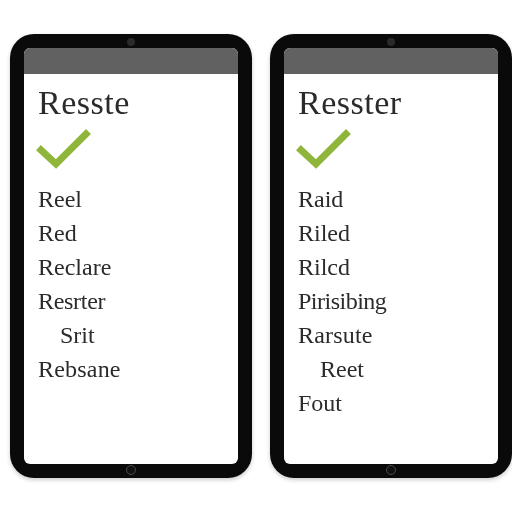 This screenshot has height=512, width=512. I want to click on list-item: Raid, so click(392, 199).